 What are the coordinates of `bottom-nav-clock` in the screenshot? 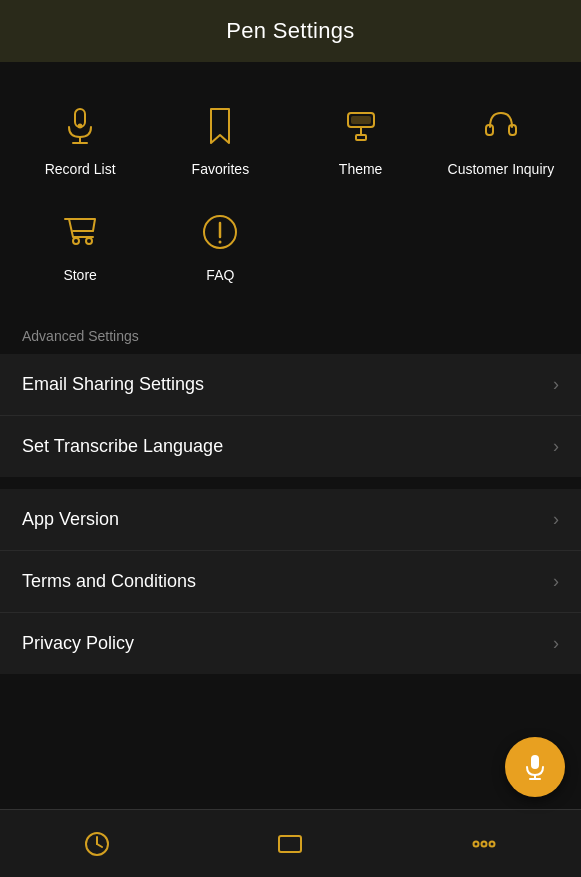 It's located at (97, 844).